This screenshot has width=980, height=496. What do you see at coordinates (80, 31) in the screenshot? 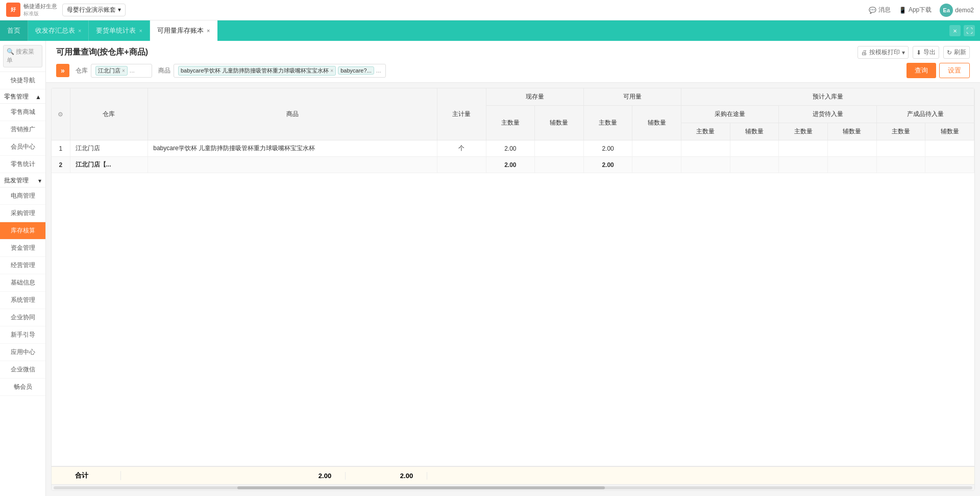
I see `tab-receive-statistics-close: ×` at bounding box center [80, 31].